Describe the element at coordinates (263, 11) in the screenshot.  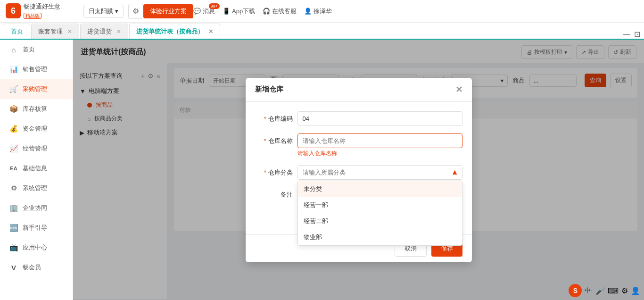
I see `header-right: 💬 99+ 消息 📱 App下载 🎧 在线客服 👤 徐泽华` at that location.